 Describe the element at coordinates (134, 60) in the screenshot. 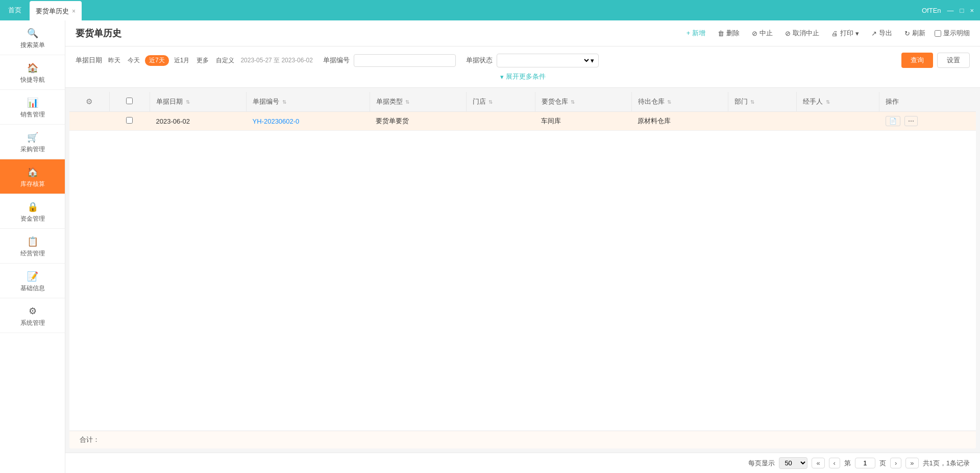

I see `date-btn-today: 今天` at that location.